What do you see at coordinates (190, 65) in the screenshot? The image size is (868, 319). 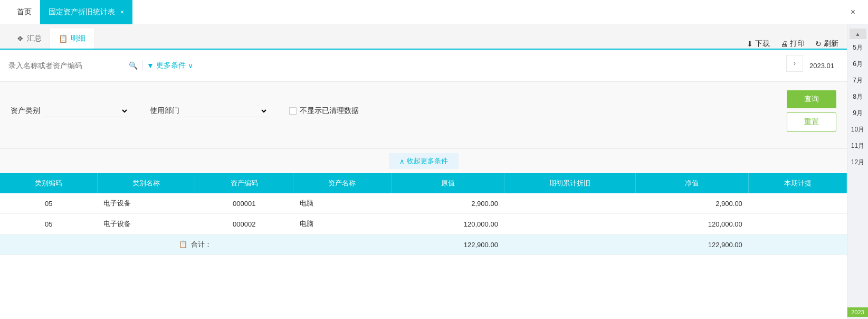 I see `chevron-down-icon: ∨` at bounding box center [190, 65].